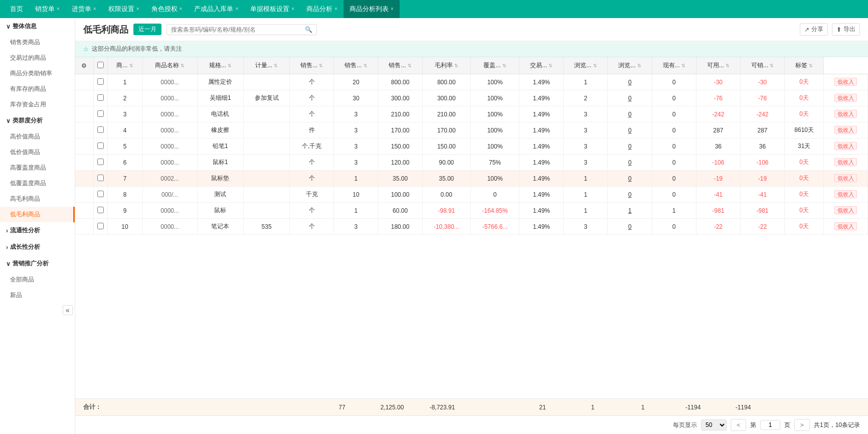 This screenshot has height=434, width=868. What do you see at coordinates (169, 66) in the screenshot?
I see `col-name: 商品名称 ⇅` at bounding box center [169, 66].